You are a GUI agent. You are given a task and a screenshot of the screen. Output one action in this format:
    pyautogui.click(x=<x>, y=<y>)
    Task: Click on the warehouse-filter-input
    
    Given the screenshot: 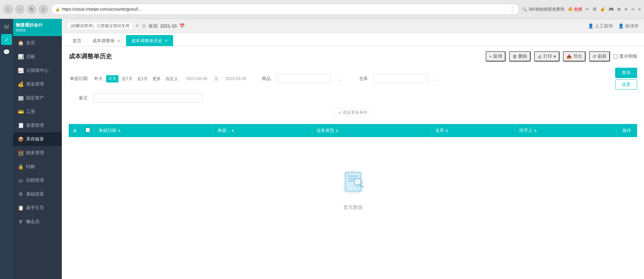 What is the action you would take?
    pyautogui.click(x=401, y=79)
    